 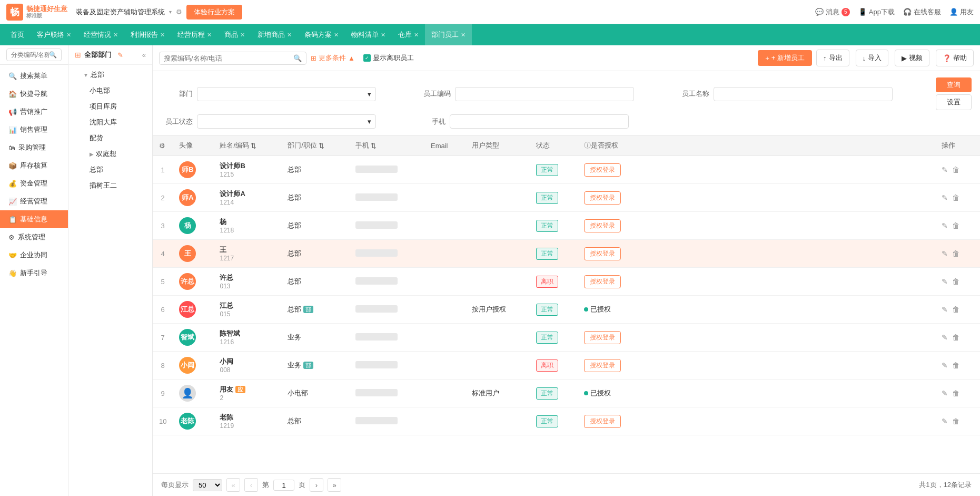 I want to click on show-resigned-checkbox: ✓, so click(x=367, y=58).